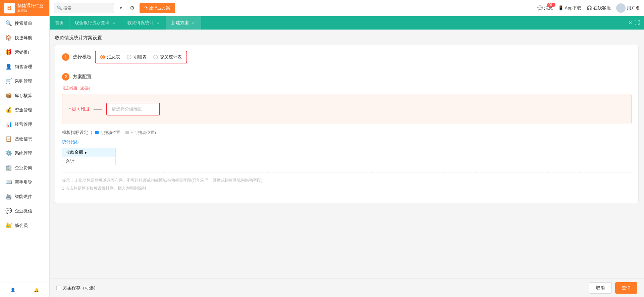 The image size is (644, 297). Describe the element at coordinates (87, 8) in the screenshot. I see `search-input` at that location.